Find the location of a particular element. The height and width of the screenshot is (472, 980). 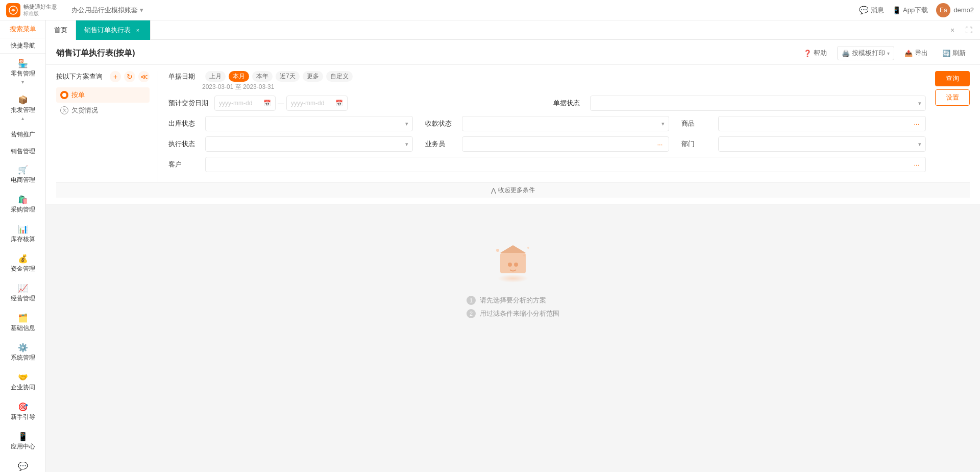

date-btn-7days: 近7天 is located at coordinates (288, 77).